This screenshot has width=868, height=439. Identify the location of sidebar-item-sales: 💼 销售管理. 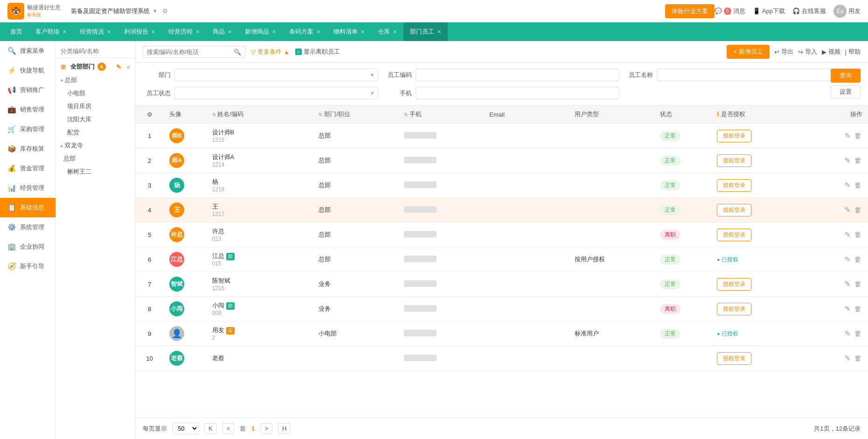
(28, 110).